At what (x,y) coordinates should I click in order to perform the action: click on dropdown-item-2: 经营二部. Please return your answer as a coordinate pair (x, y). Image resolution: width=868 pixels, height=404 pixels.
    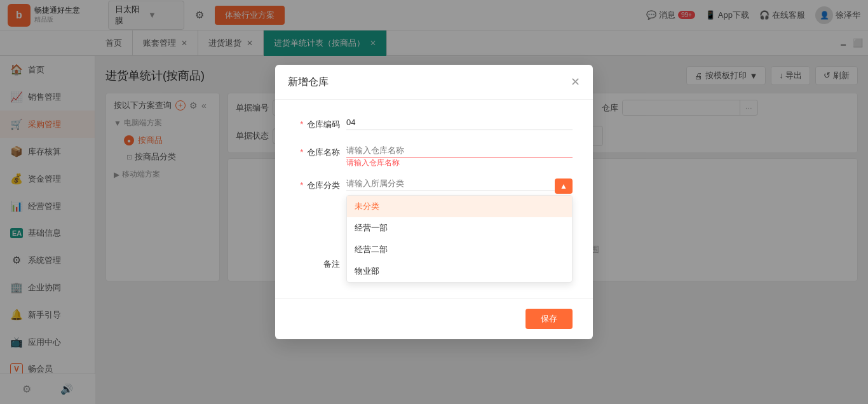
    Looking at the image, I should click on (459, 250).